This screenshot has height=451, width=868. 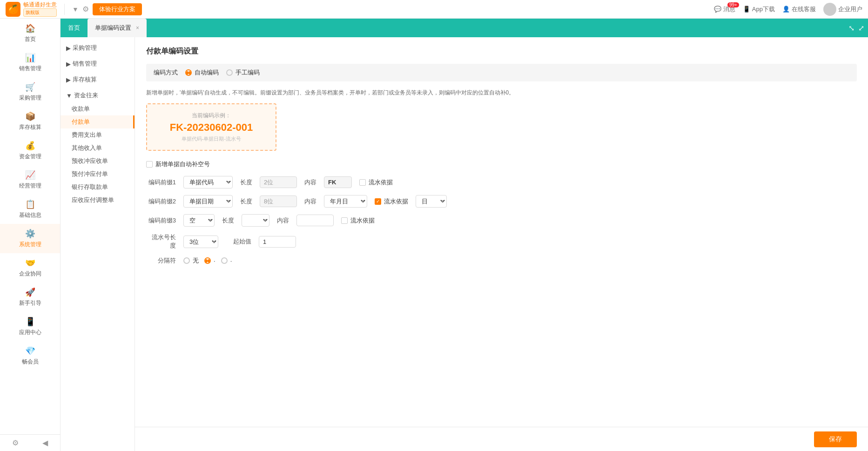 I want to click on guide-icon: 🚀, so click(x=30, y=292).